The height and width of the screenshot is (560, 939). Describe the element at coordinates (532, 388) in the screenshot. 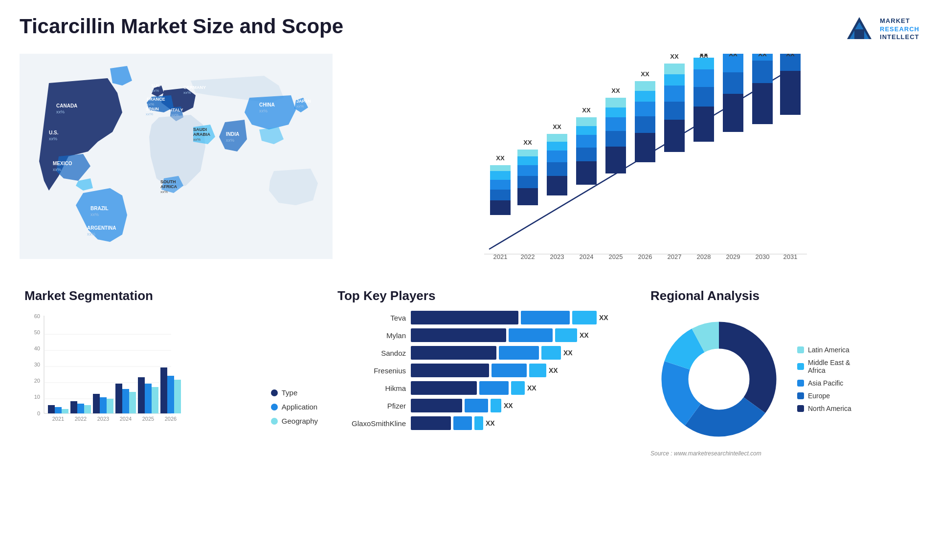

I see `player-label-hikma: XX` at that location.